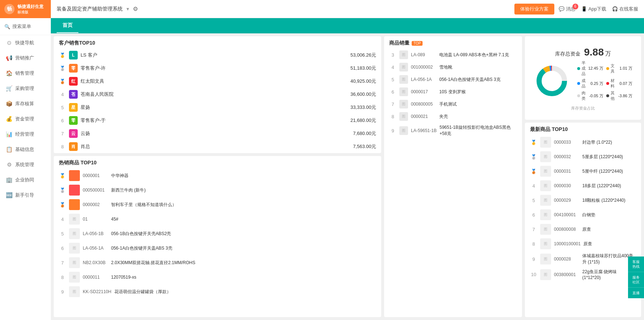 The height and width of the screenshot is (320, 644). I want to click on chevron-down-icon: ▼, so click(128, 9).